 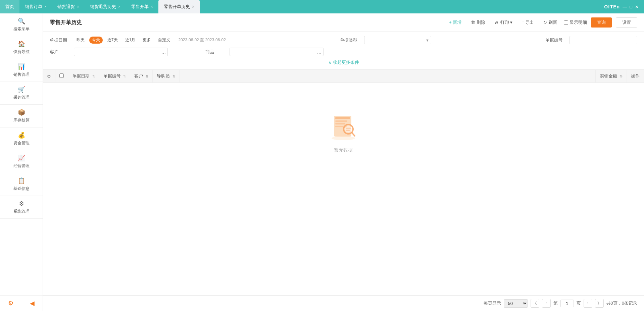 I want to click on sidebar-item-finance-label: 资金管理, so click(x=21, y=143).